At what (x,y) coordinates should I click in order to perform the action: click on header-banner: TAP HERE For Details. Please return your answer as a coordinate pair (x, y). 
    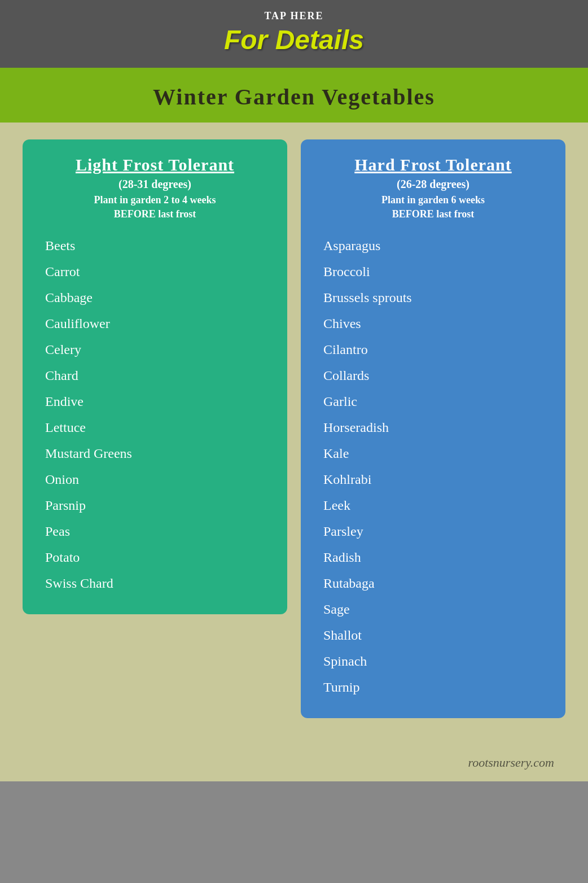
    Looking at the image, I should click on (294, 34).